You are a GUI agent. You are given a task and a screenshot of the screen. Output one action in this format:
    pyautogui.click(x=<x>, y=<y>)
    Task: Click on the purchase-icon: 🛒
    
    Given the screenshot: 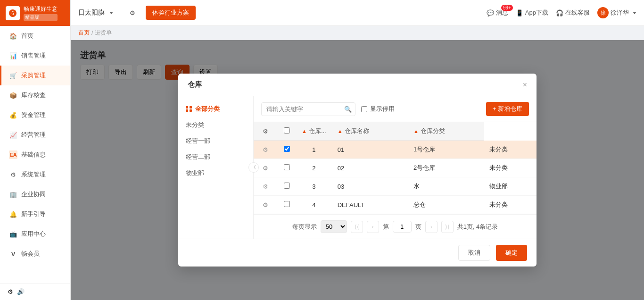 What is the action you would take?
    pyautogui.click(x=13, y=75)
    